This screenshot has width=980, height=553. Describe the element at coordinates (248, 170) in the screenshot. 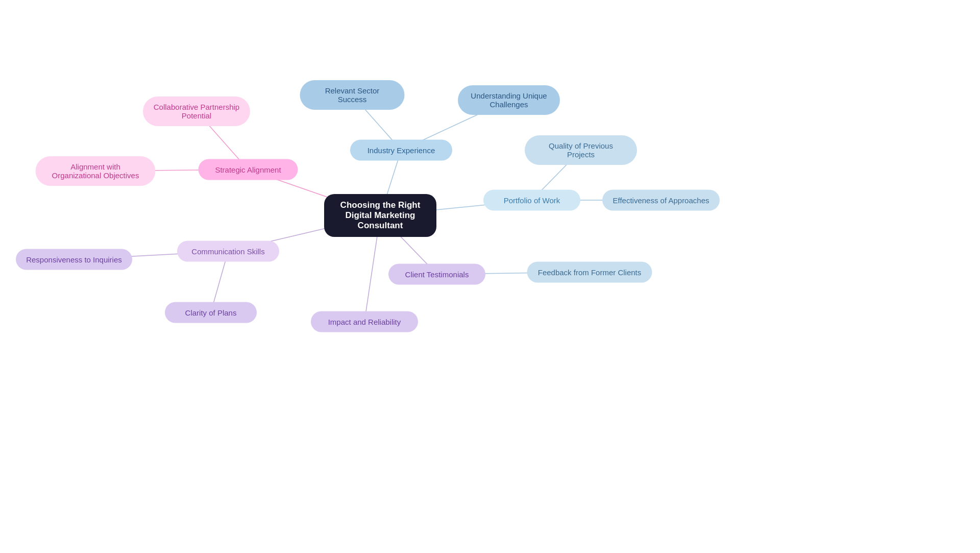

I see `strategic-alignment-node: Strategic Alignment` at that location.